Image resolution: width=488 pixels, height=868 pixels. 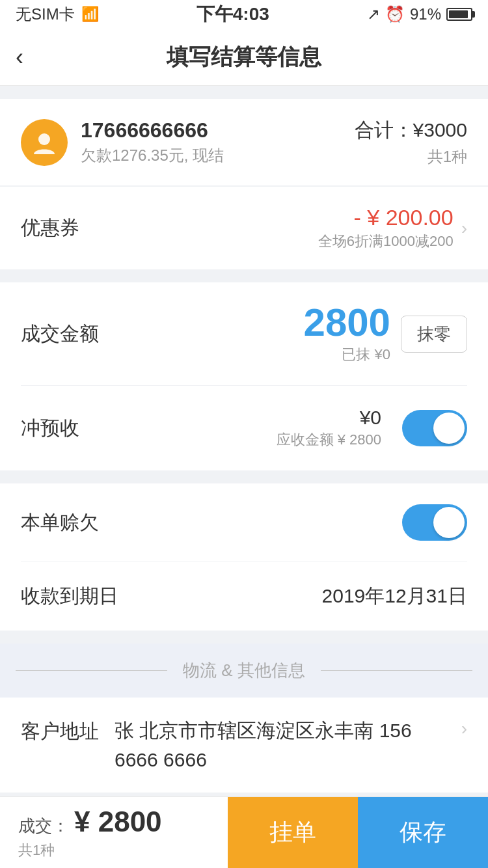 What do you see at coordinates (244, 57) in the screenshot?
I see `page-title: 填写结算等信息` at bounding box center [244, 57].